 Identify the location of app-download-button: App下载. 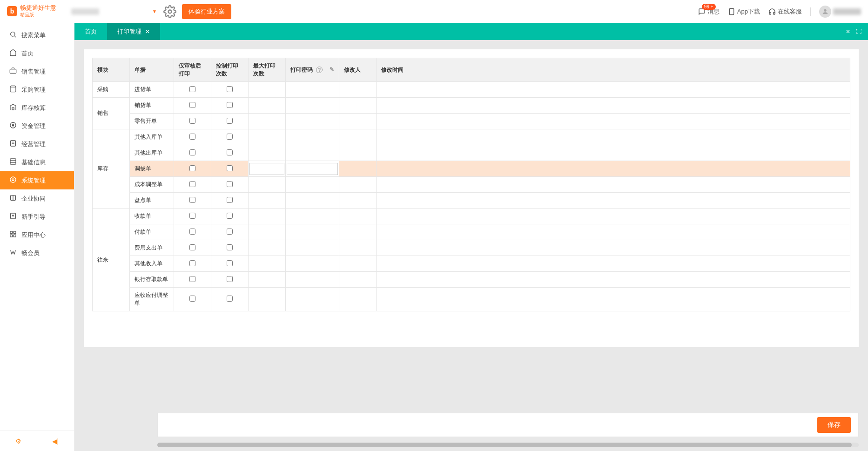
(744, 12).